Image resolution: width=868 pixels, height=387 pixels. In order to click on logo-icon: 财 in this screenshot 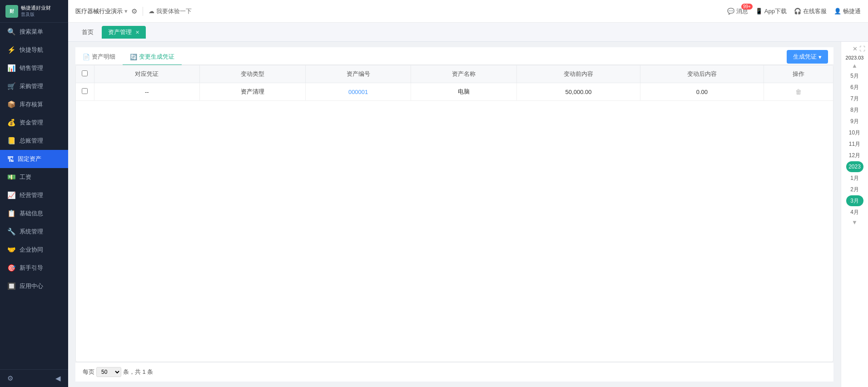, I will do `click(12, 11)`.